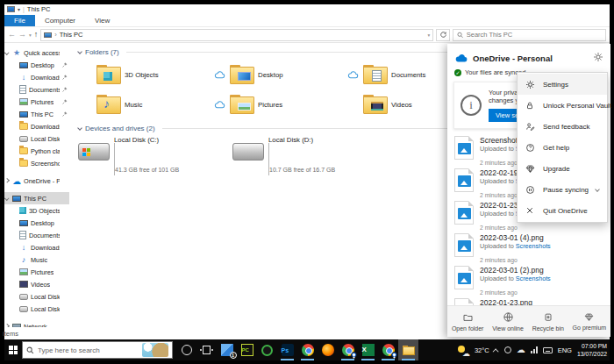 This screenshot has width=614, height=364. I want to click on pin-icon, so click(65, 77).